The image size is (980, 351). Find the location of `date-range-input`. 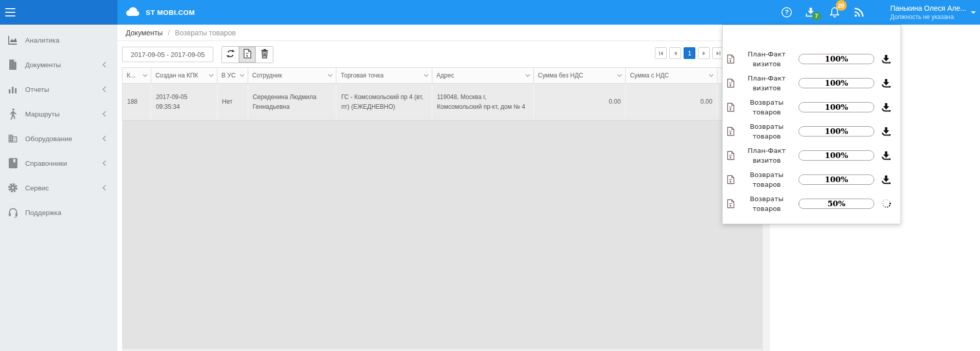

date-range-input is located at coordinates (168, 54).